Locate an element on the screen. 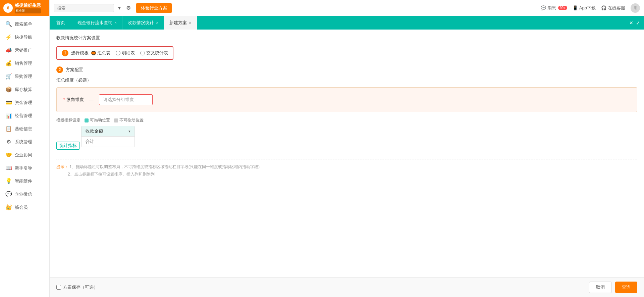 The height and width of the screenshot is (297, 644). sidebar-item-system: ⚙ 系统管理 is located at coordinates (25, 142).